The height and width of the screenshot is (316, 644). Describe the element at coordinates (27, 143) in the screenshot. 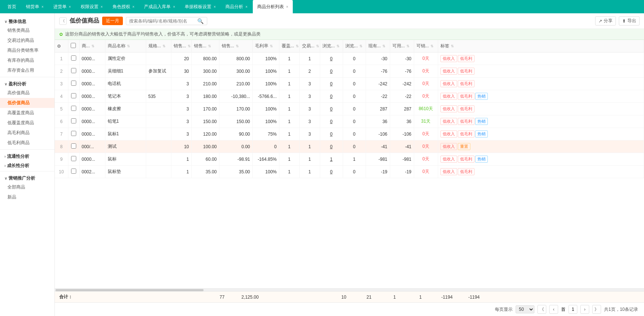

I see `sidebar-item-low-margin: 低毛利商品` at that location.